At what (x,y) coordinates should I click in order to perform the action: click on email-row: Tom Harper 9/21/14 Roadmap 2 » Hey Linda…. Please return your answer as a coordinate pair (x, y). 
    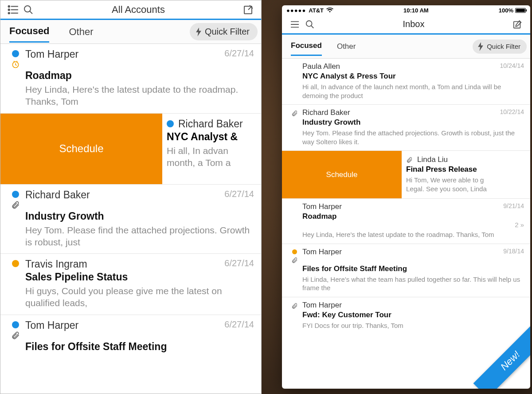
    Looking at the image, I should click on (406, 221).